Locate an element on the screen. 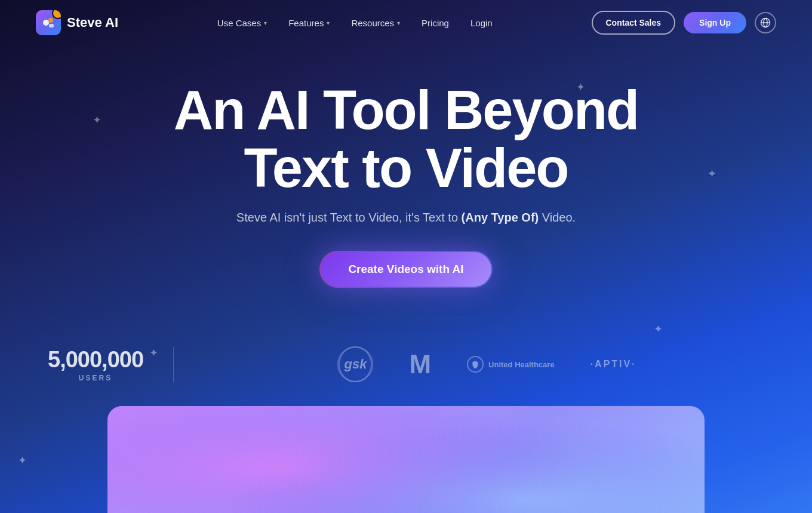  united-healthcare-logo: United Healthcare is located at coordinates (511, 364).